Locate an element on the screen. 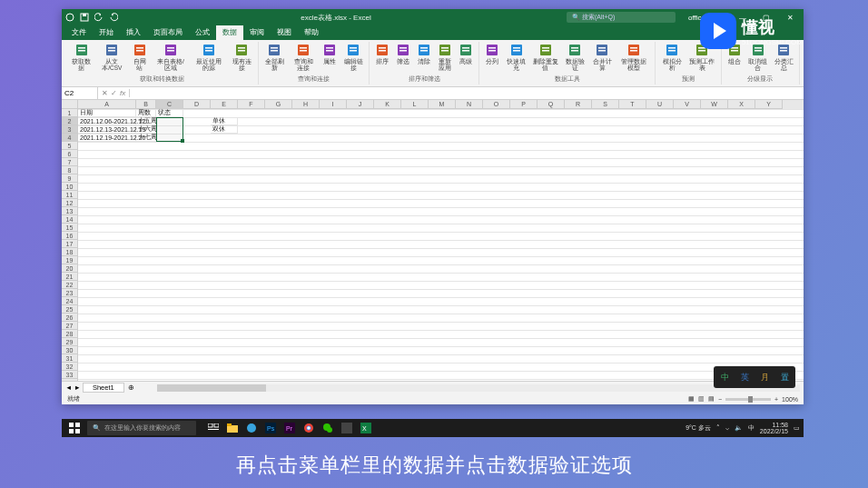 The image size is (868, 488). column-header: R is located at coordinates (578, 105).